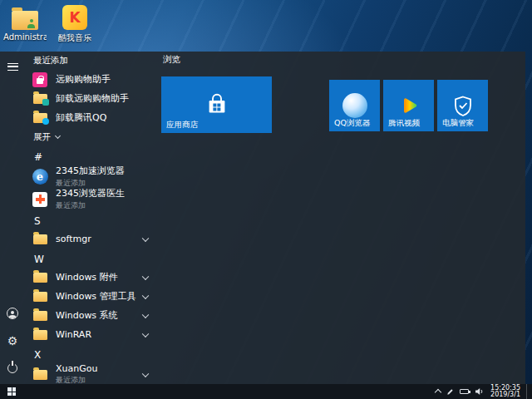 Image resolution: width=532 pixels, height=399 pixels. What do you see at coordinates (12, 341) in the screenshot?
I see `settings-button: ⚙` at bounding box center [12, 341].